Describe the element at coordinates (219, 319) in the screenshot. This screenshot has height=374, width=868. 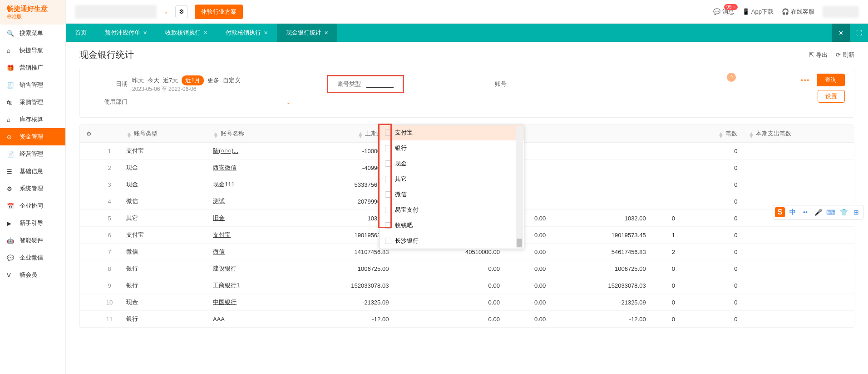
I see `account-name-link: AAA` at that location.